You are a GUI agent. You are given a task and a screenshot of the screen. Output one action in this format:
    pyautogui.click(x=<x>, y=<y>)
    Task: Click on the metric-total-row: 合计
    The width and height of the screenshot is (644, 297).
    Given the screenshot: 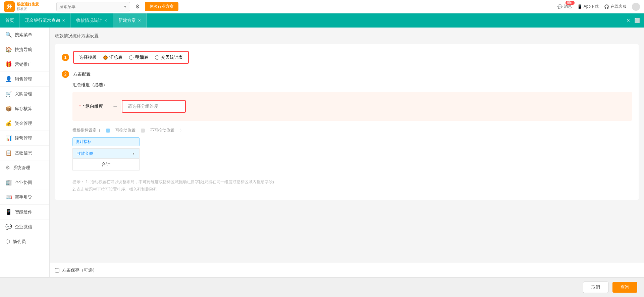 What is the action you would take?
    pyautogui.click(x=106, y=164)
    